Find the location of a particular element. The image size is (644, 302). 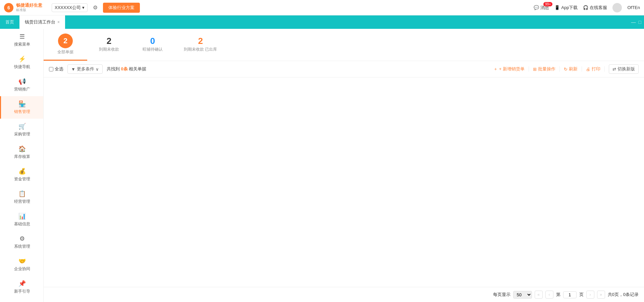

tab-home: 首页 is located at coordinates (10, 22).